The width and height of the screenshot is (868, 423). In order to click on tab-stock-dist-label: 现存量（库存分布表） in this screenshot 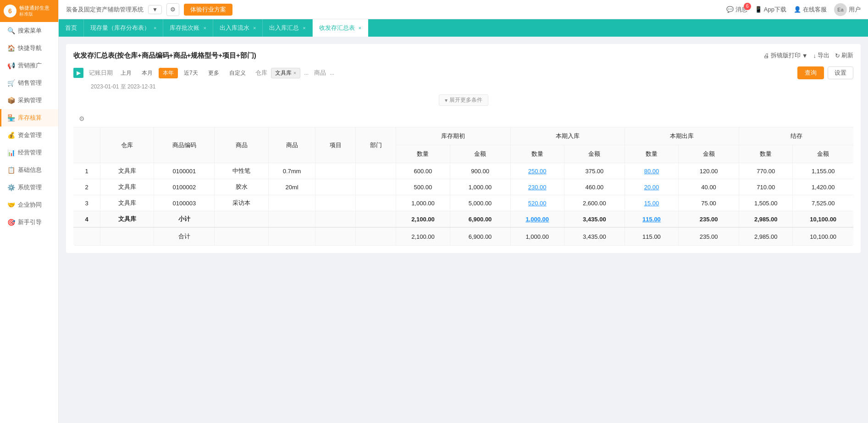, I will do `click(120, 28)`.